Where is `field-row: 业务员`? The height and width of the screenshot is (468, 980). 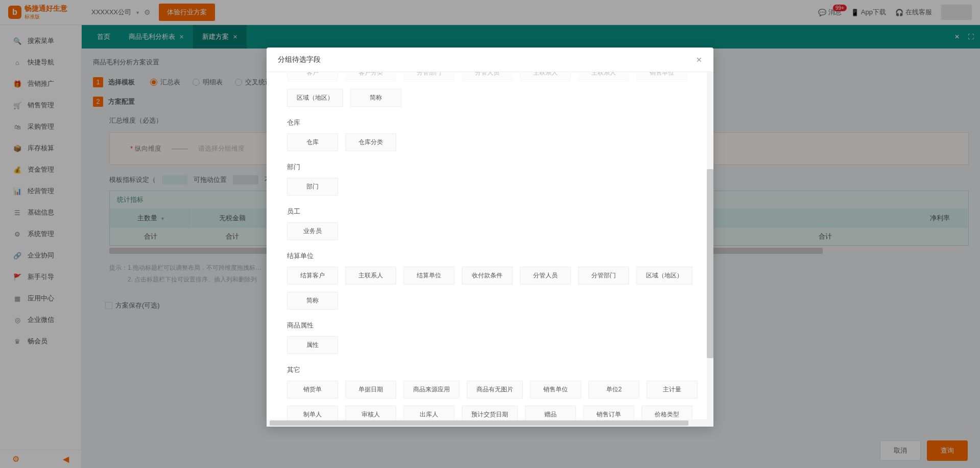 field-row: 业务员 is located at coordinates (499, 231).